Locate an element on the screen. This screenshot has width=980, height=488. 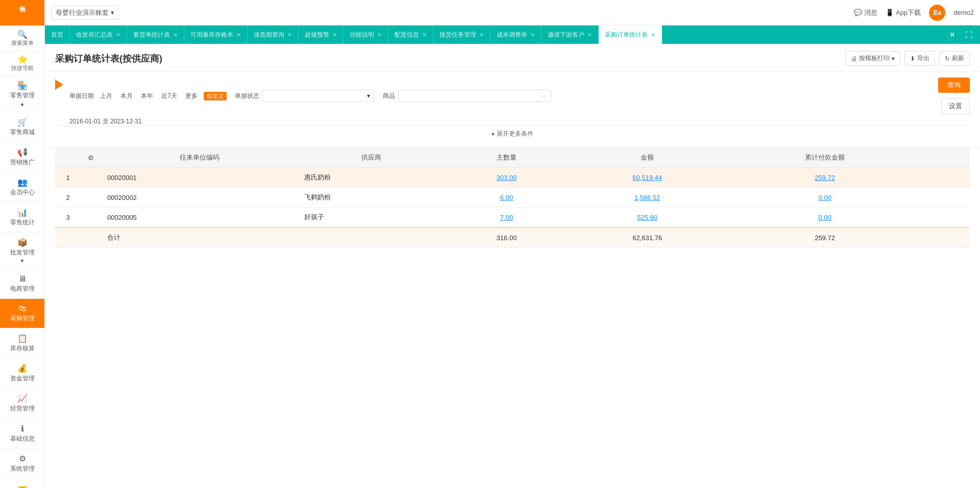
tab-chenbendiaozheng-close: ✕ is located at coordinates (533, 35).